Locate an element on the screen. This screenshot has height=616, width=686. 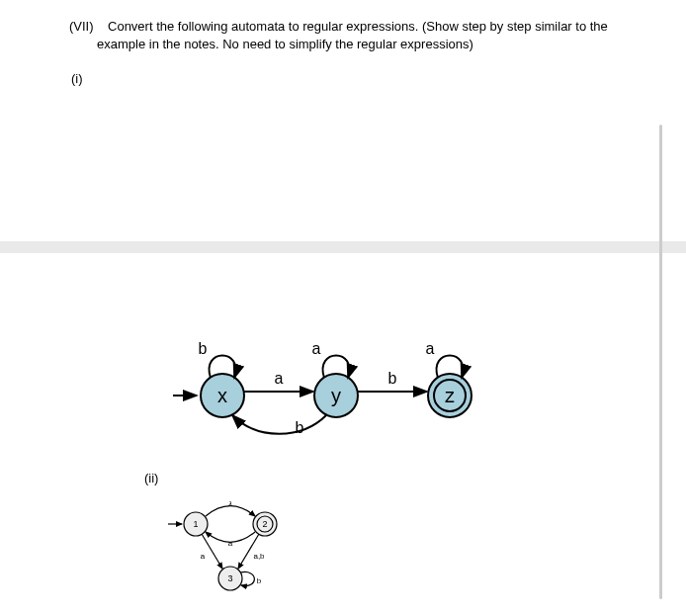
question-number: (VII) is located at coordinates (81, 26).